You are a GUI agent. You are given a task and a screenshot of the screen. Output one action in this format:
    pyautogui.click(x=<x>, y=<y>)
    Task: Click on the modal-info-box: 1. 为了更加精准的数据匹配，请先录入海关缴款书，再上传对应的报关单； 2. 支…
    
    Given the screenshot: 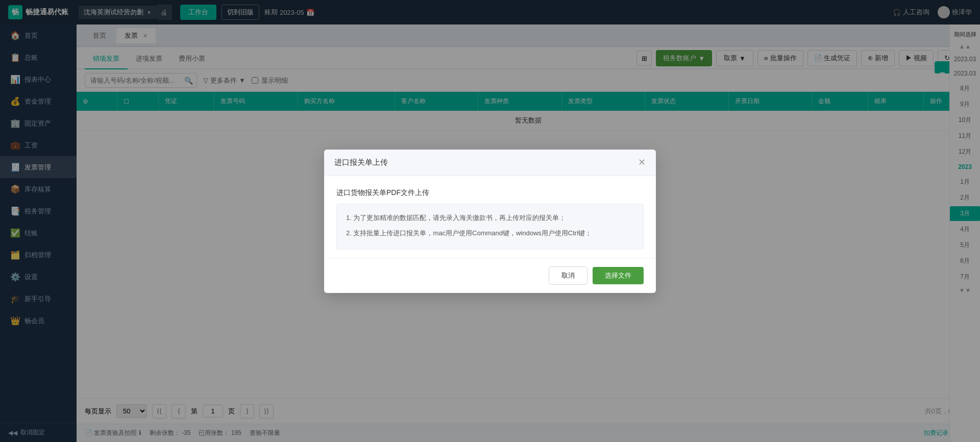 What is the action you would take?
    pyautogui.click(x=490, y=227)
    